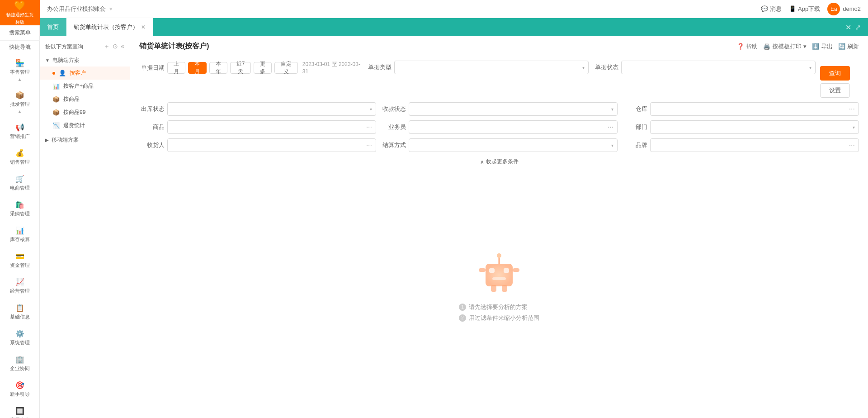 This screenshot has height=418, width=868. Describe the element at coordinates (20, 209) in the screenshot. I see `sidebar-item-purchase: 🛍️ 采购管理` at that location.